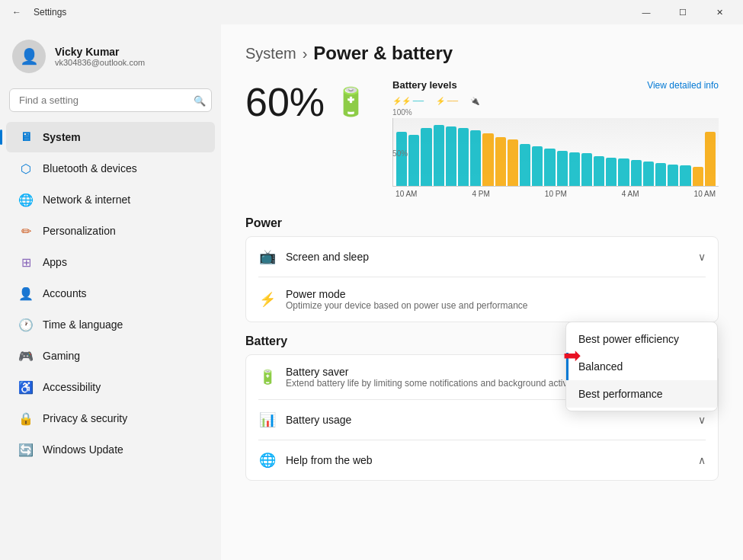 The width and height of the screenshot is (743, 560). Describe the element at coordinates (683, 85) in the screenshot. I see `view-detailed-info-link: View detailed info` at that location.